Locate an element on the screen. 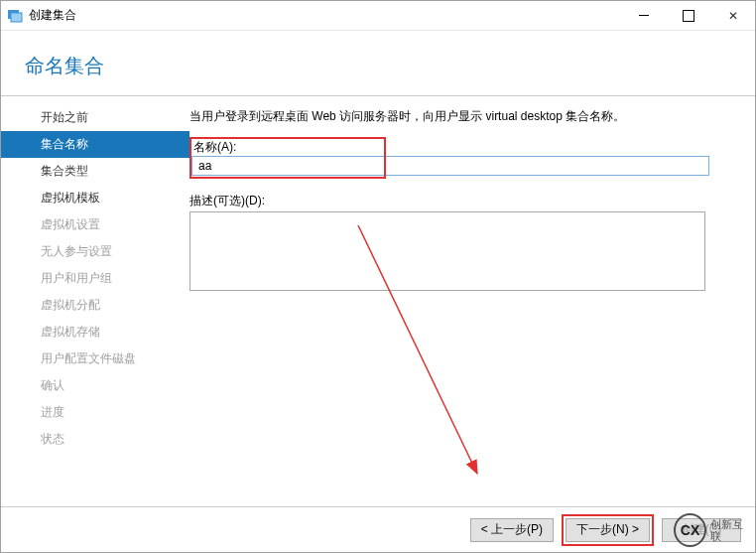 The height and width of the screenshot is (553, 756). sidebar-item-vm-assign: 虚拟机分配 is located at coordinates (95, 306).